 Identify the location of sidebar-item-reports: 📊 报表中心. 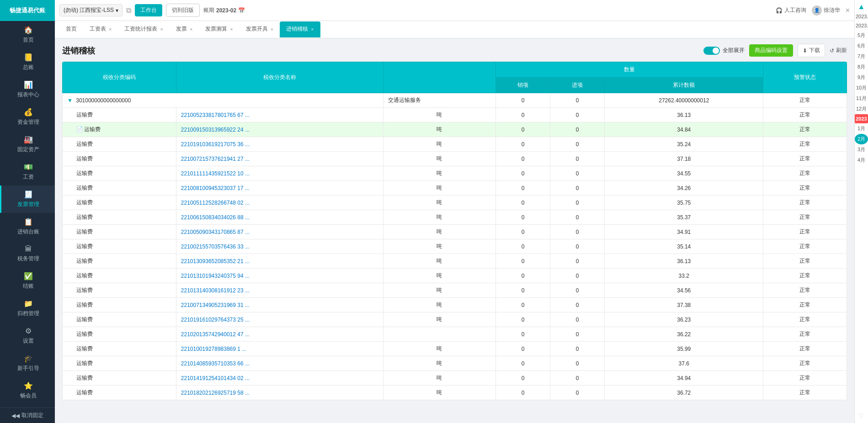
(27, 90).